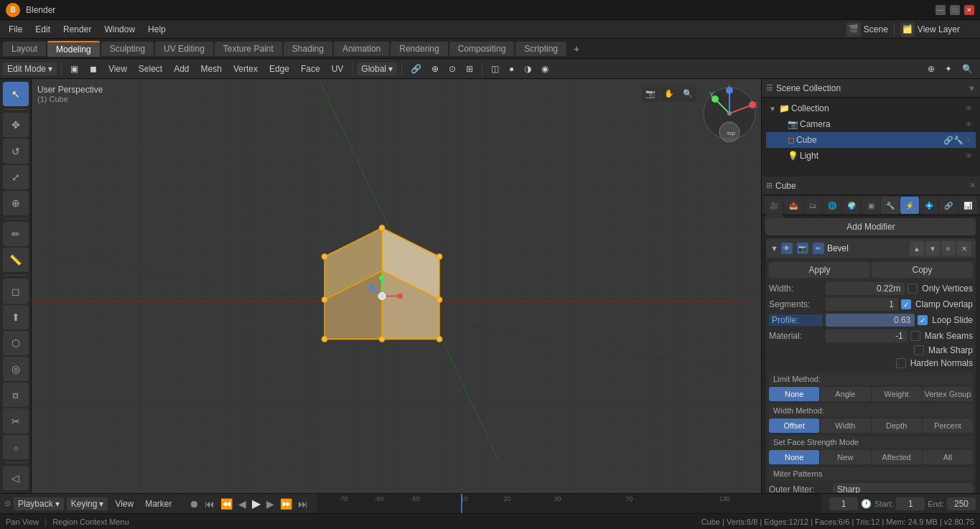 This screenshot has height=529, width=980. Describe the element at coordinates (871, 124) in the screenshot. I see `tree-camera: 📷 Camera 👁` at that location.